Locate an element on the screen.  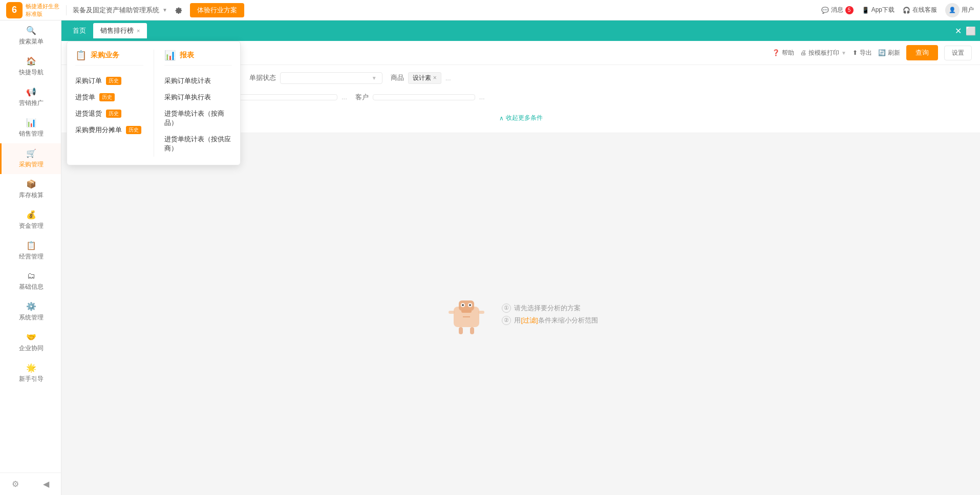
sidebar-item-inventory: 📦 库存核算 is located at coordinates (31, 189).